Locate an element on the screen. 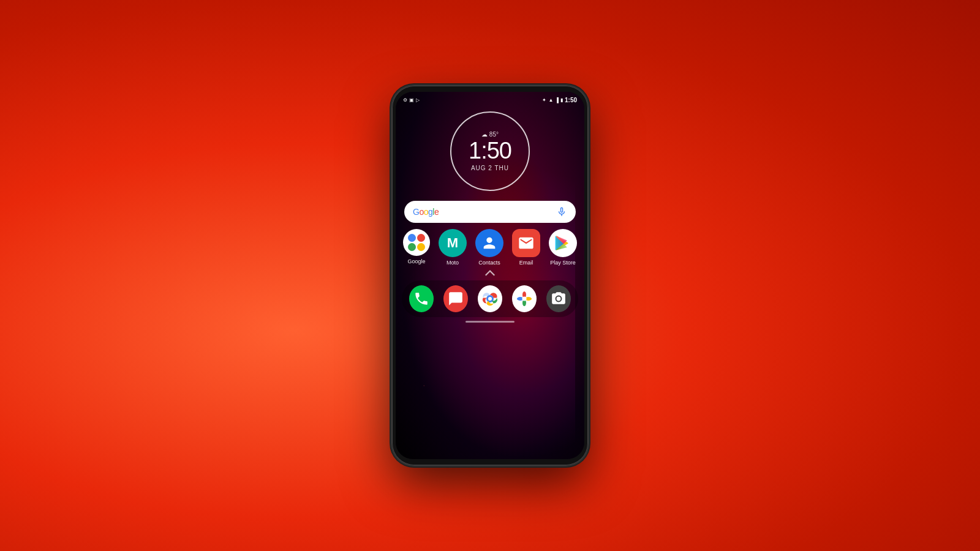 Image resolution: width=980 pixels, height=551 pixels. phone-screen: ⚙ ▣ ▷ ✦ ▲ ▐ ▮ 1:50 ☁ 85° 1:50 AUG 2 THU is located at coordinates (490, 276).